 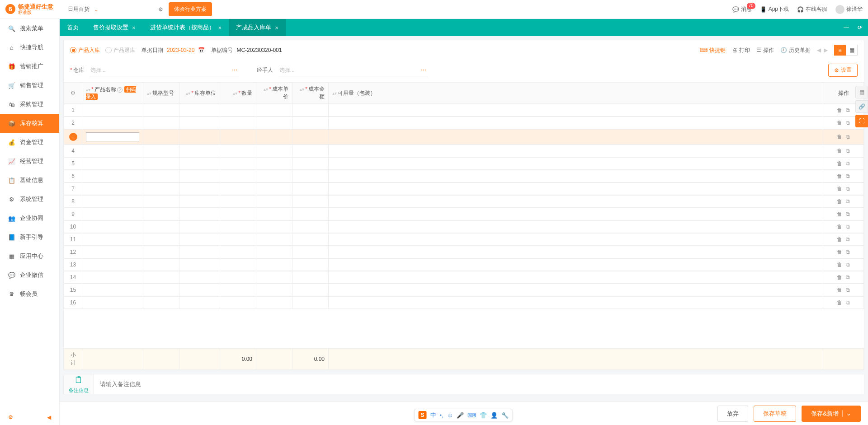 I want to click on user-menu: 徐泽华, so click(x=849, y=9).